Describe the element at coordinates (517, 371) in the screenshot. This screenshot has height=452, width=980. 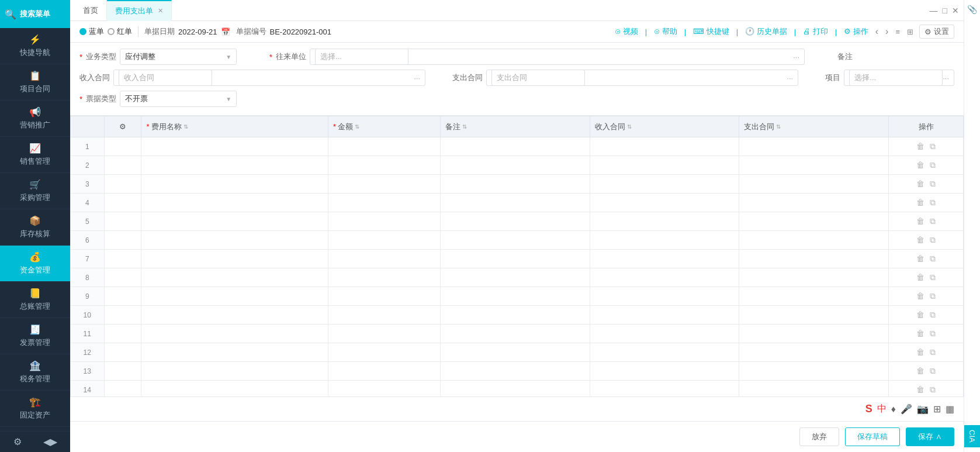
I see `table-row: 13 🗑 ⧉` at that location.